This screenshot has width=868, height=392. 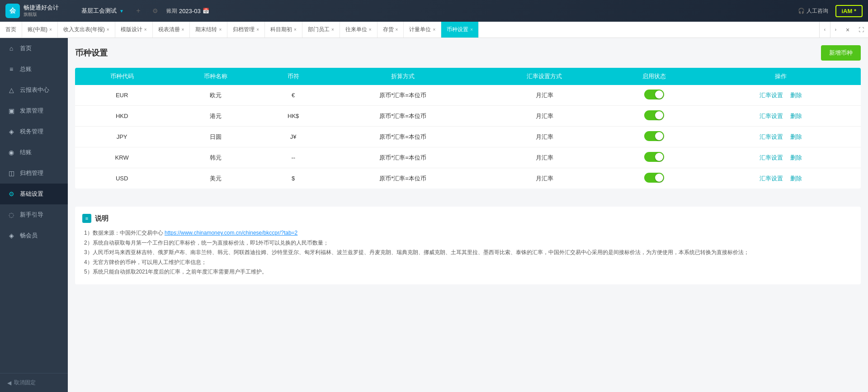 What do you see at coordinates (146, 30) in the screenshot?
I see `tab-template-close: ×` at bounding box center [146, 30].